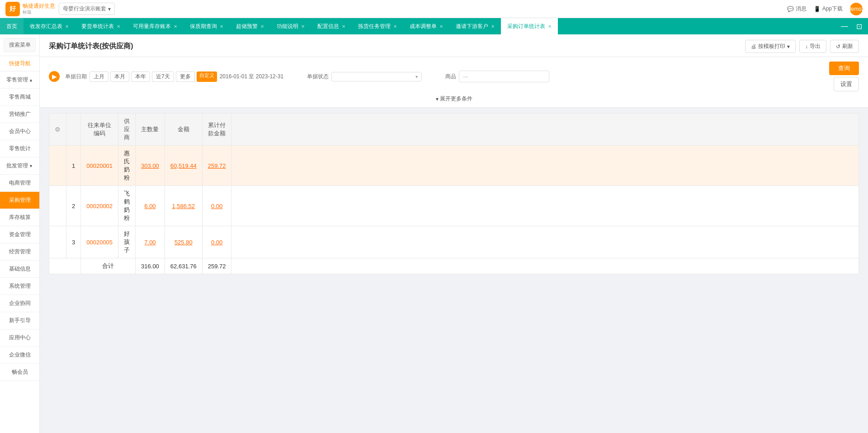 This screenshot has height=433, width=868. What do you see at coordinates (20, 372) in the screenshot?
I see `sidebar-item-member: 畅会员` at bounding box center [20, 372].